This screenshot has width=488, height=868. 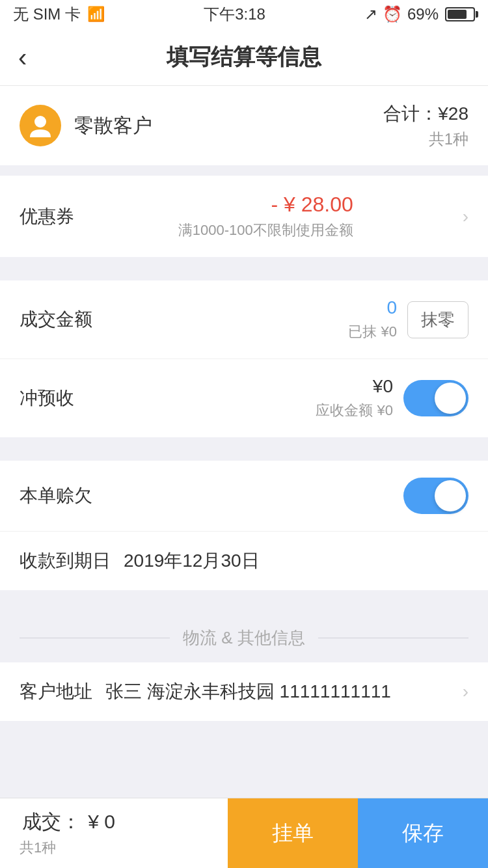 What do you see at coordinates (56, 692) in the screenshot?
I see `address-label: 客户地址` at bounding box center [56, 692].